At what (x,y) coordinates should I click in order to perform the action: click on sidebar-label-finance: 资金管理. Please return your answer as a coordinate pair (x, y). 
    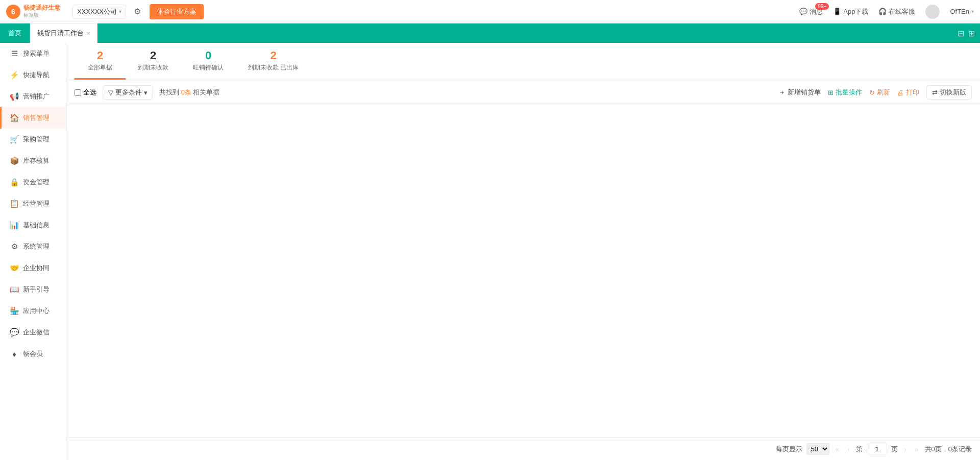
    Looking at the image, I should click on (36, 182).